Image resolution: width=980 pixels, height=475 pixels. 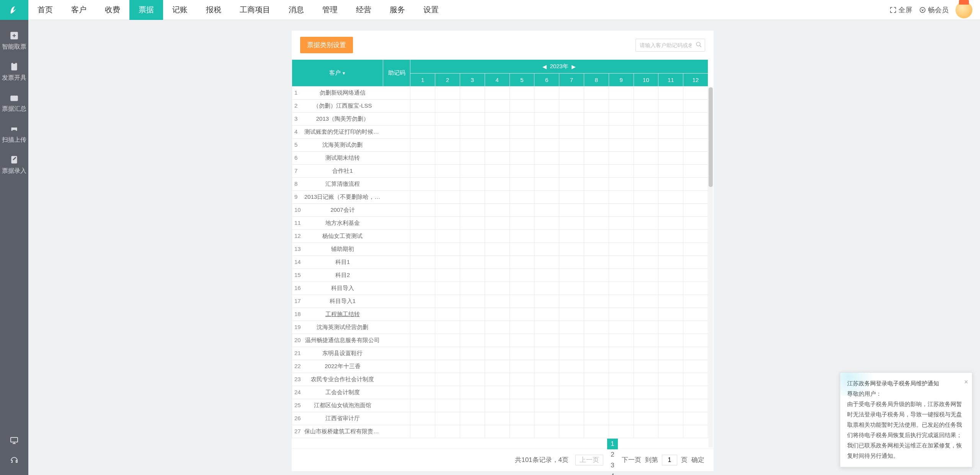 What do you see at coordinates (330, 10) in the screenshot?
I see `nav-管理: 管理` at bounding box center [330, 10].